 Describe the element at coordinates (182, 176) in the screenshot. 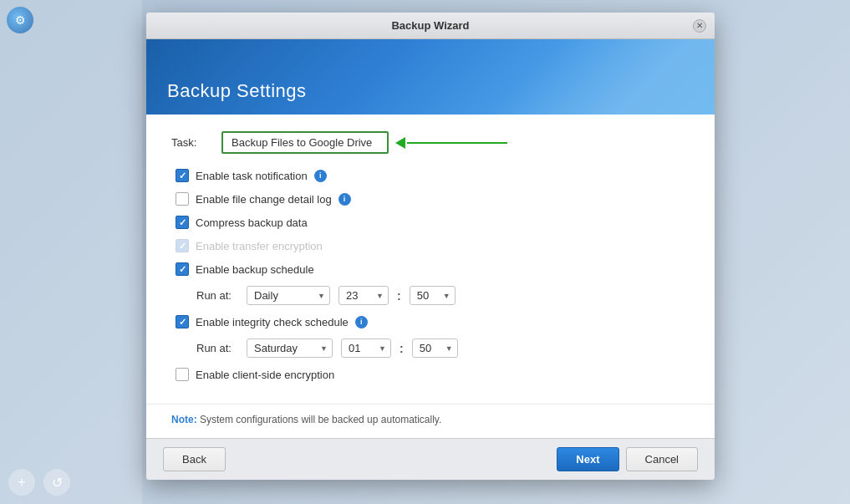

I see `enable-task-notification-checkbox: ✓` at that location.